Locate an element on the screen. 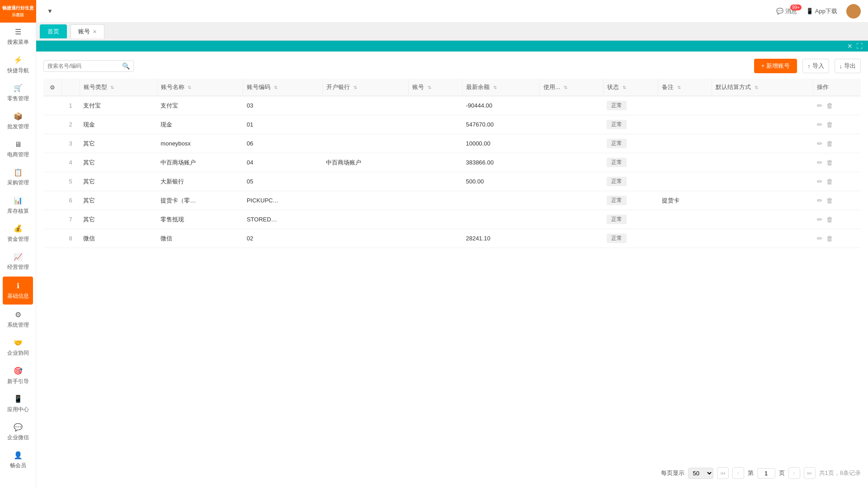 The width and height of the screenshot is (868, 488). sidebar-item-wholesale: 📦 批发管理 is located at coordinates (18, 121).